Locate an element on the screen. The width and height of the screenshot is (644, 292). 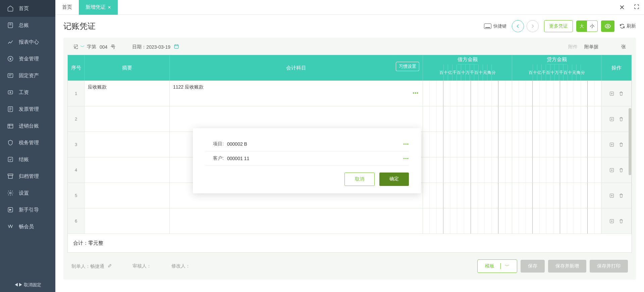
size-small-button: 小 is located at coordinates (592, 26).